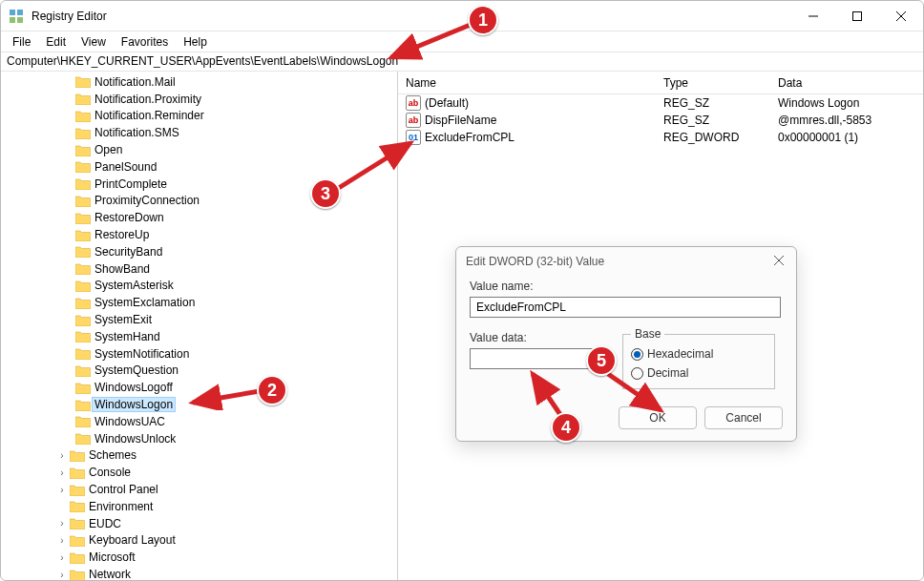  Describe the element at coordinates (847, 137) in the screenshot. I see `value-data: 0x00000001 (1)` at that location.